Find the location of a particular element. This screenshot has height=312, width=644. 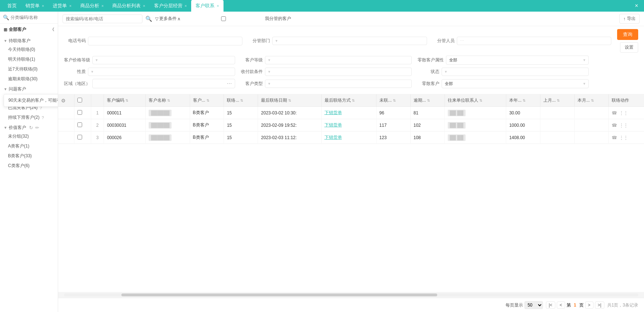

more-conditions-toggle: ▽ 更多条件 ∧ is located at coordinates (168, 19).